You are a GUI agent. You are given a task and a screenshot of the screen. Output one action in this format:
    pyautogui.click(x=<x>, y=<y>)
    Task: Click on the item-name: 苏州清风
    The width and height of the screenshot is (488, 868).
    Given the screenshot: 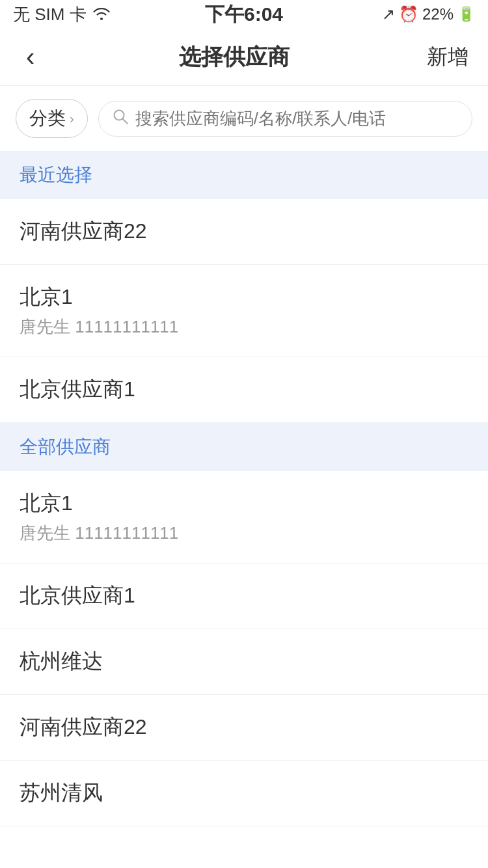 What is the action you would take?
    pyautogui.click(x=244, y=793)
    